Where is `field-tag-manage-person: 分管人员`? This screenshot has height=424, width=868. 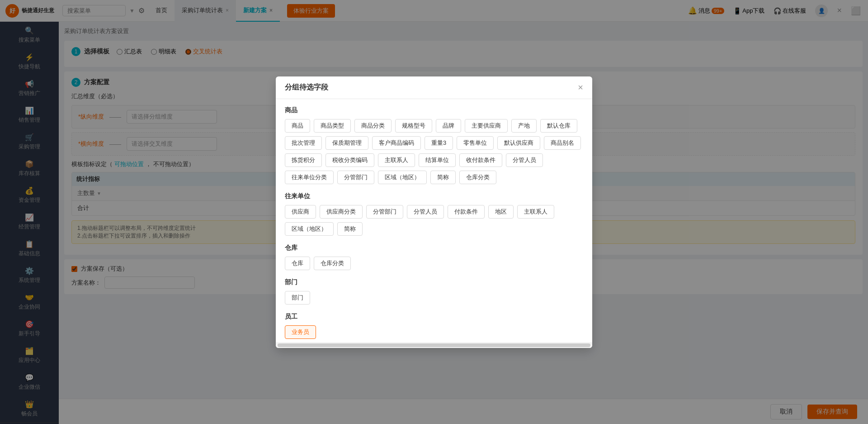
field-tag-manage-person: 分管人员 is located at coordinates (425, 212).